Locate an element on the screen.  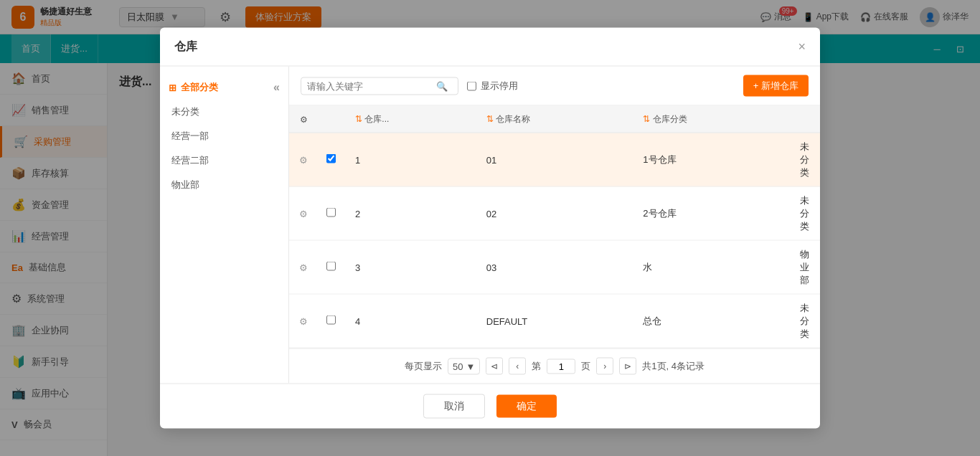
page-number-input is located at coordinates (561, 366).